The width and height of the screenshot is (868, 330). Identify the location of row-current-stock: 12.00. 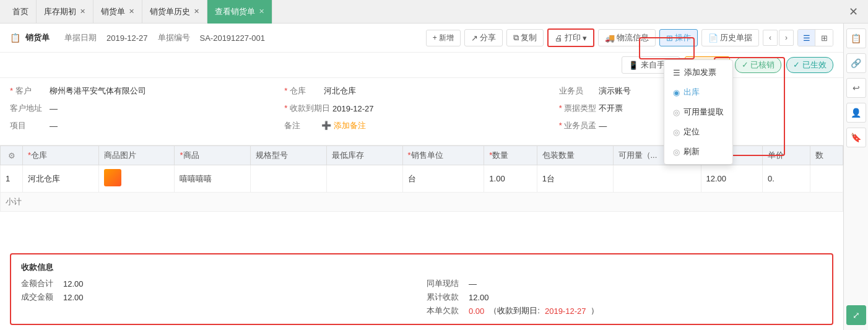
(732, 179).